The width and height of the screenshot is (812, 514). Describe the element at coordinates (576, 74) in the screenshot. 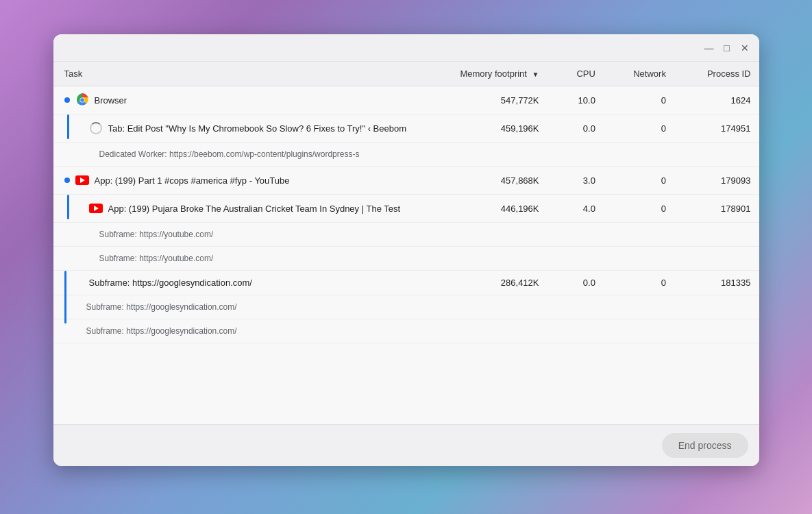

I see `header-cpu: CPU` at that location.